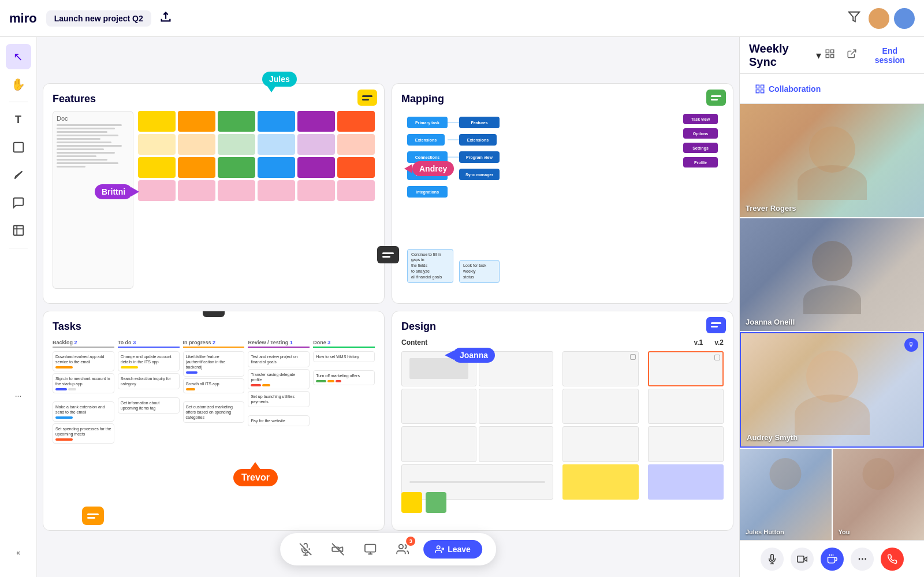  I want to click on design-content: Content v.1 v.2, so click(562, 427).